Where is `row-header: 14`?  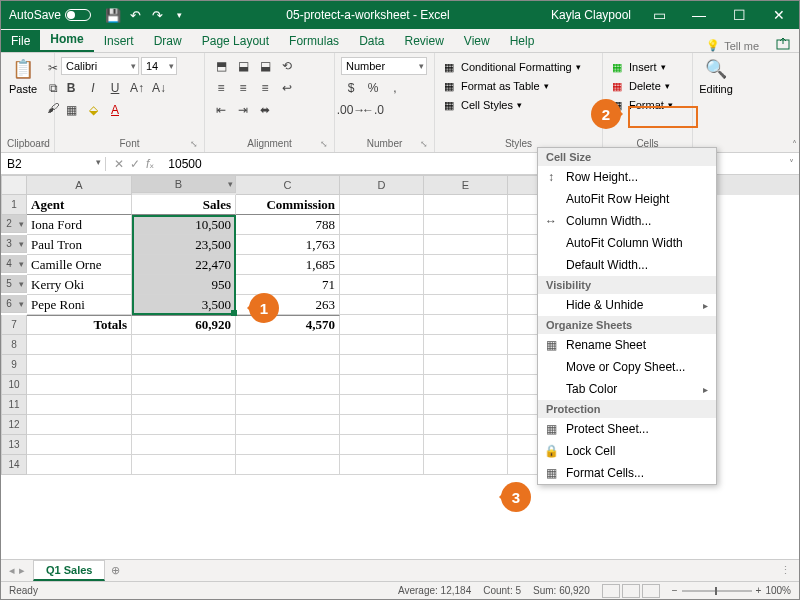
row-header: 14 is located at coordinates (14, 465).